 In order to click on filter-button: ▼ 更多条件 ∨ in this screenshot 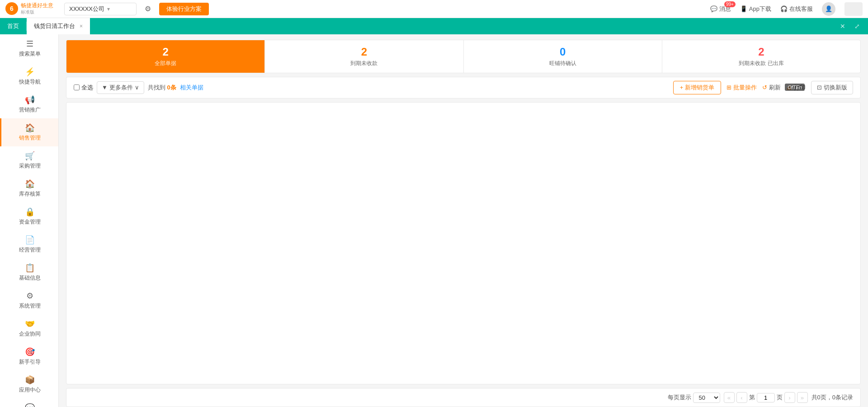, I will do `click(120, 88)`.